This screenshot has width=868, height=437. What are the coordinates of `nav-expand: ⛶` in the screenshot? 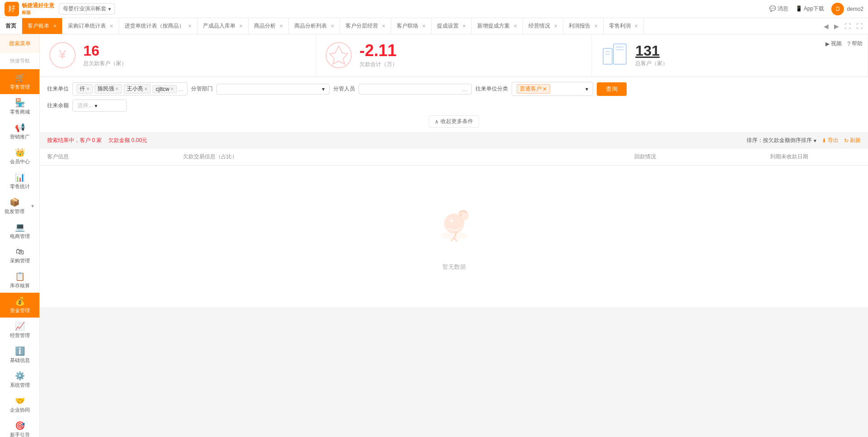 It's located at (848, 26).